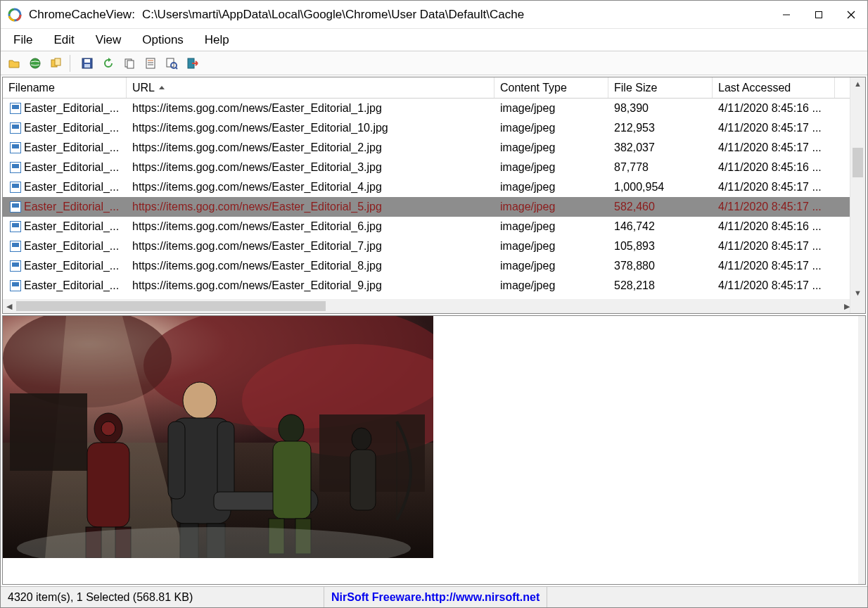  What do you see at coordinates (14, 63) in the screenshot?
I see `open-folder-icon` at bounding box center [14, 63].